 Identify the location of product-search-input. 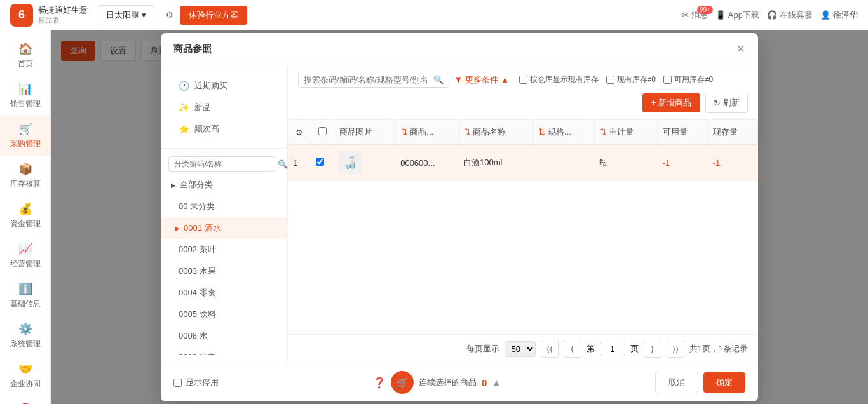
(367, 80).